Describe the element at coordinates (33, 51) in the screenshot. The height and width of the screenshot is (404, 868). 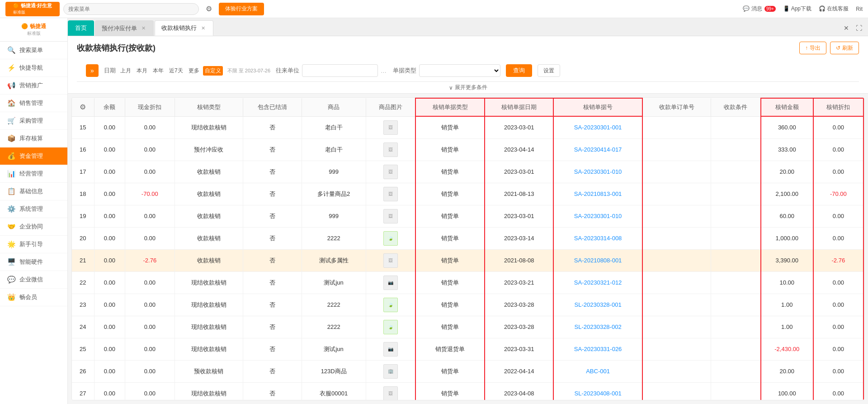
I see `sidebar-item-search: 🔍 搜索菜单` at that location.